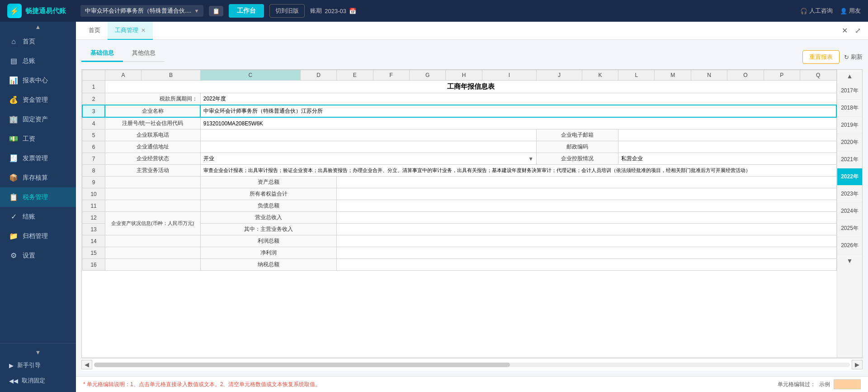 Image resolution: width=868 pixels, height=392 pixels. Describe the element at coordinates (518, 123) in the screenshot. I see `reg-code-value: 91320100MA208E5W6K` at that location.